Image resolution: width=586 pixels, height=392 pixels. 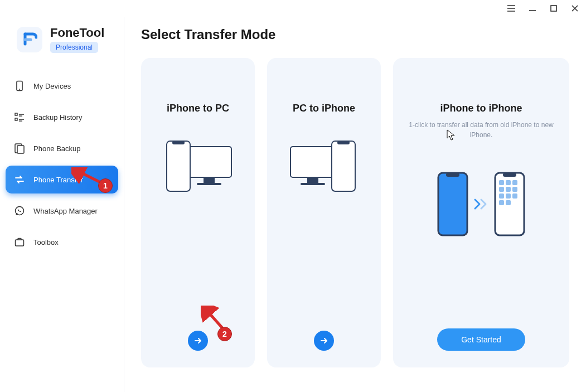 What do you see at coordinates (62, 211) in the screenshot?
I see `sidebar-item-whatsapp-manager: WhatsApp Manager` at bounding box center [62, 211].